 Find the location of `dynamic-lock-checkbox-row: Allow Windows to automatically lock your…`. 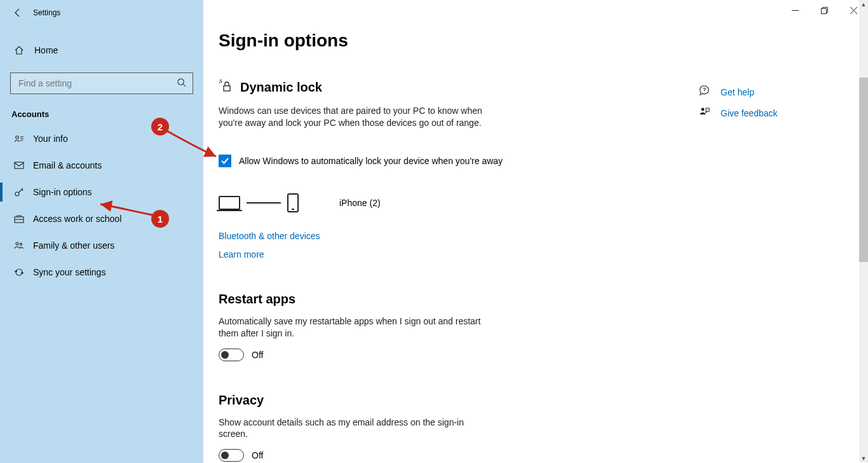

dynamic-lock-checkbox-row: Allow Windows to automatically lock your… is located at coordinates (543, 161).